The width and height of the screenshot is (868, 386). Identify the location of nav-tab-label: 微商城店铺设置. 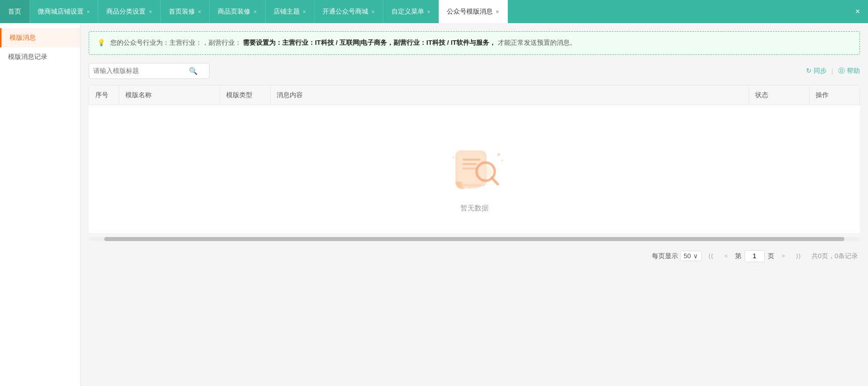
(60, 12).